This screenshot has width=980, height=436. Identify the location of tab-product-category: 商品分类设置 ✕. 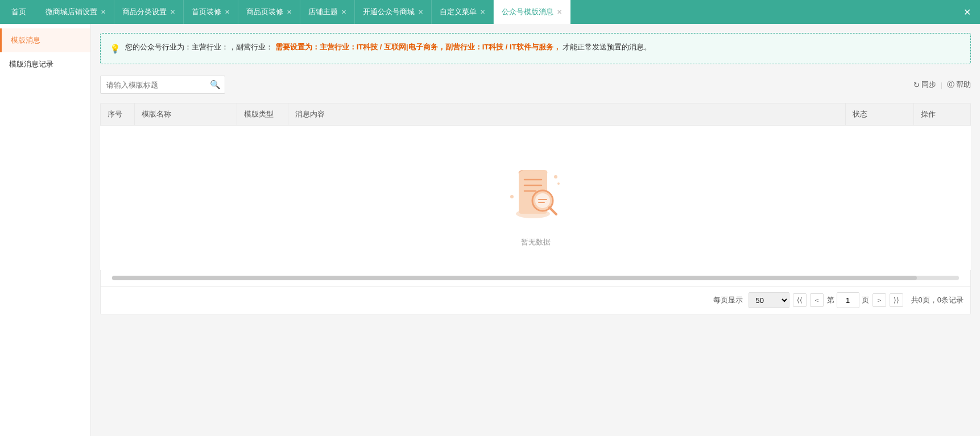
(149, 12).